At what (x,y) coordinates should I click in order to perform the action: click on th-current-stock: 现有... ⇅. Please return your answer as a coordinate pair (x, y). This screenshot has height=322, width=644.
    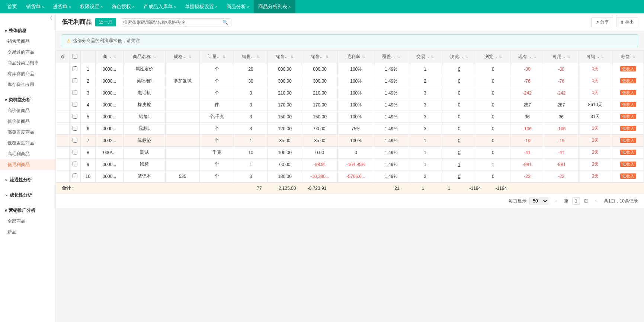
    Looking at the image, I should click on (527, 57).